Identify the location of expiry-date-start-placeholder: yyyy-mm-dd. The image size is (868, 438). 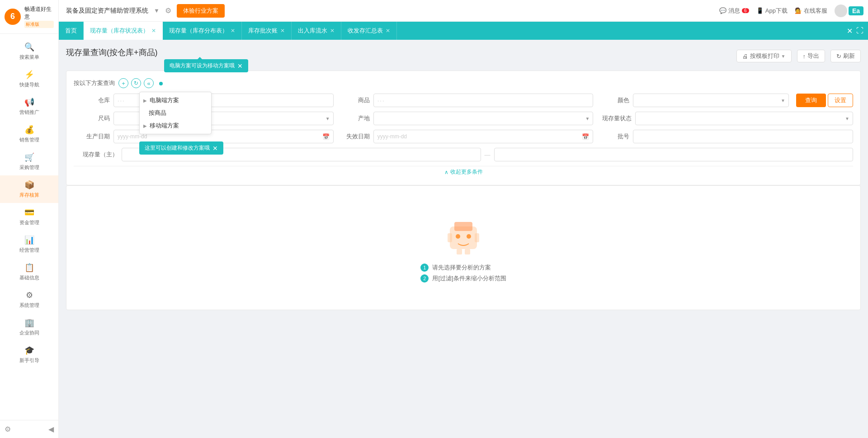
(392, 137).